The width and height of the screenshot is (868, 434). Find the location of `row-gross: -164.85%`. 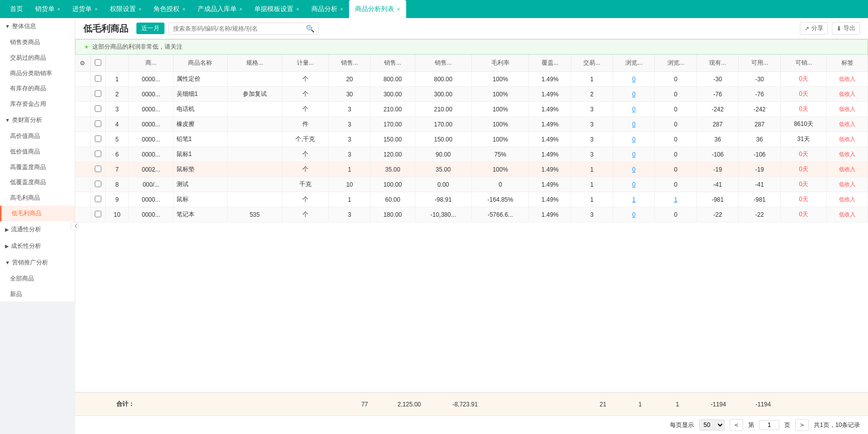

row-gross: -164.85% is located at coordinates (500, 200).